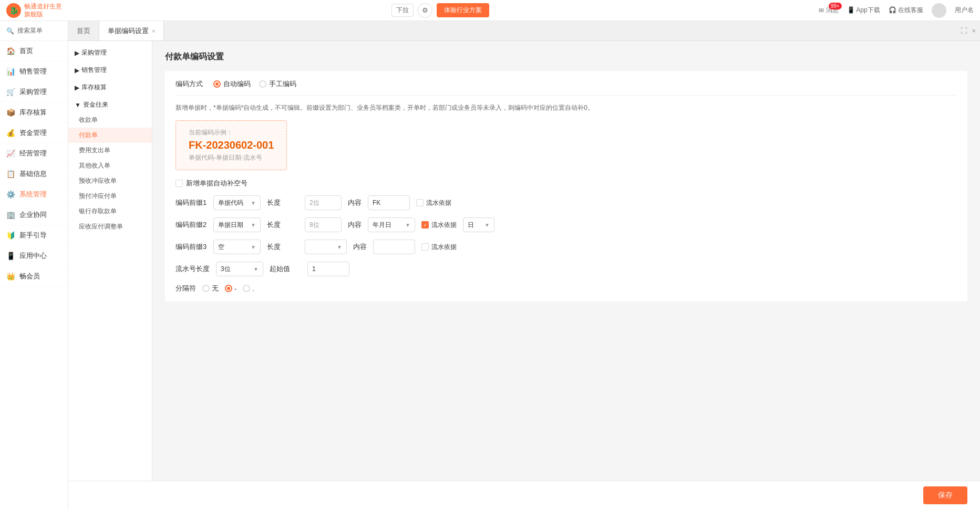 This screenshot has height=509, width=980. What do you see at coordinates (524, 31) in the screenshot?
I see `tabbar: 首页 单据编码设置 × ⛶ ×` at bounding box center [524, 31].